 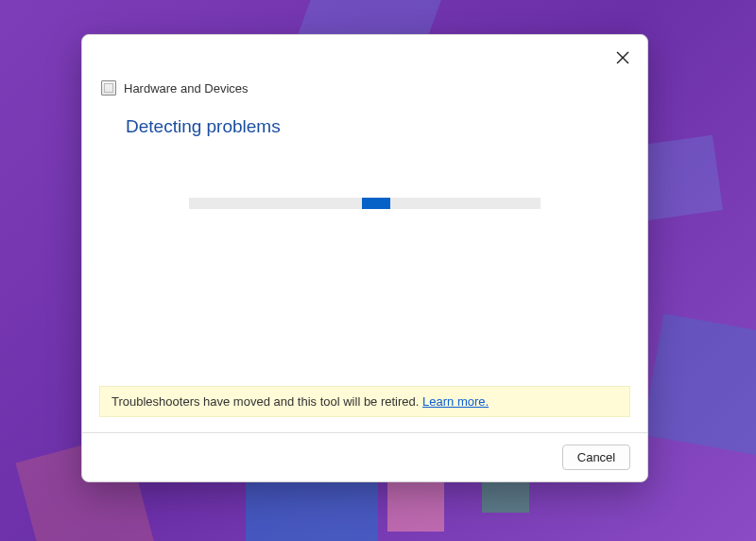 I want to click on progress-fill, so click(x=376, y=203).